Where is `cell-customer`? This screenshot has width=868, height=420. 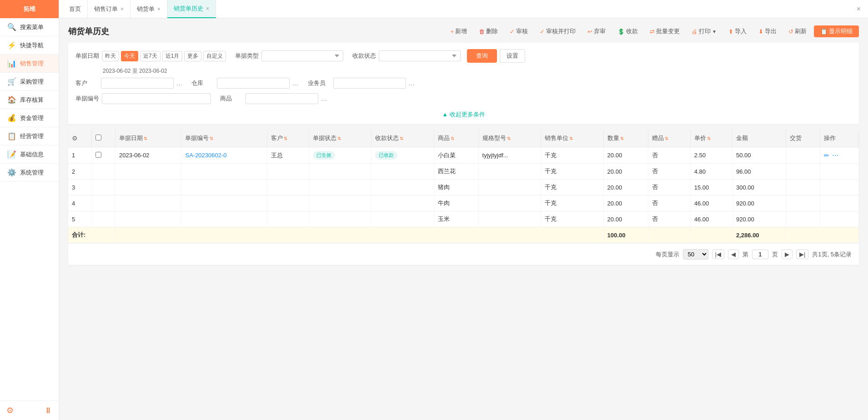 cell-customer is located at coordinates (288, 204).